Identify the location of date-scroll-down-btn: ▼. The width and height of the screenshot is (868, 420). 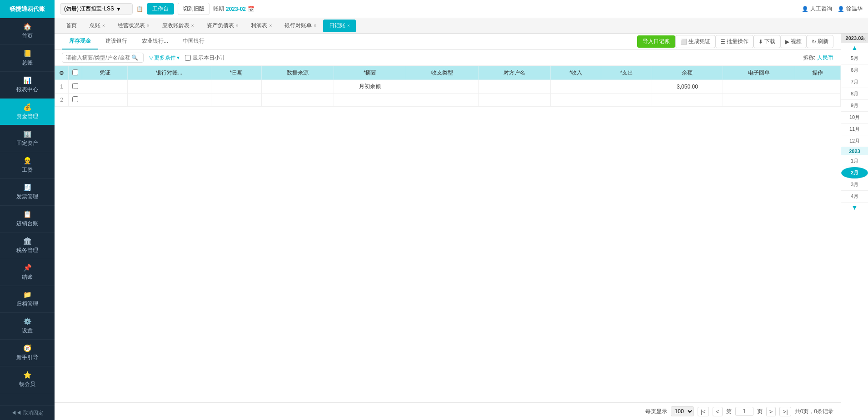
(854, 208).